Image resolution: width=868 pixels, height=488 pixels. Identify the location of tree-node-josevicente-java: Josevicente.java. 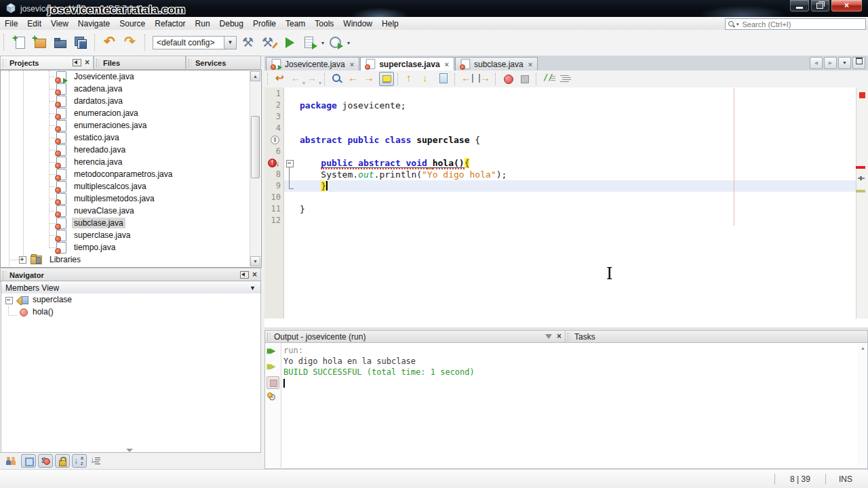
(131, 77).